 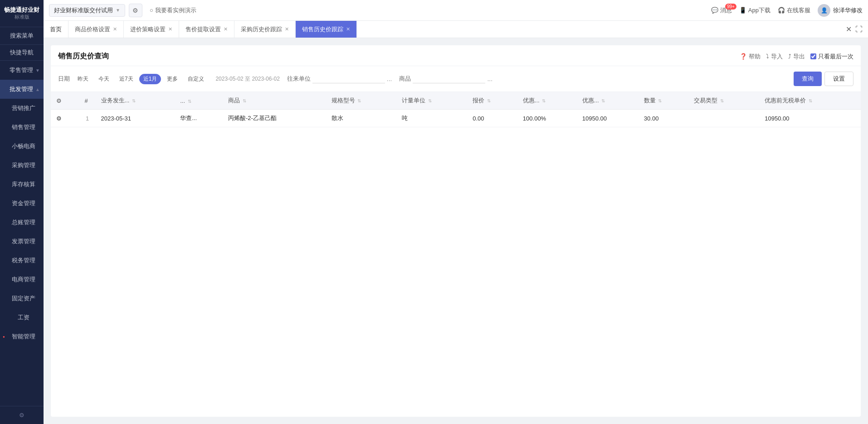 What do you see at coordinates (794, 10) in the screenshot?
I see `online-service-btn: 🎧 在线客服` at bounding box center [794, 10].